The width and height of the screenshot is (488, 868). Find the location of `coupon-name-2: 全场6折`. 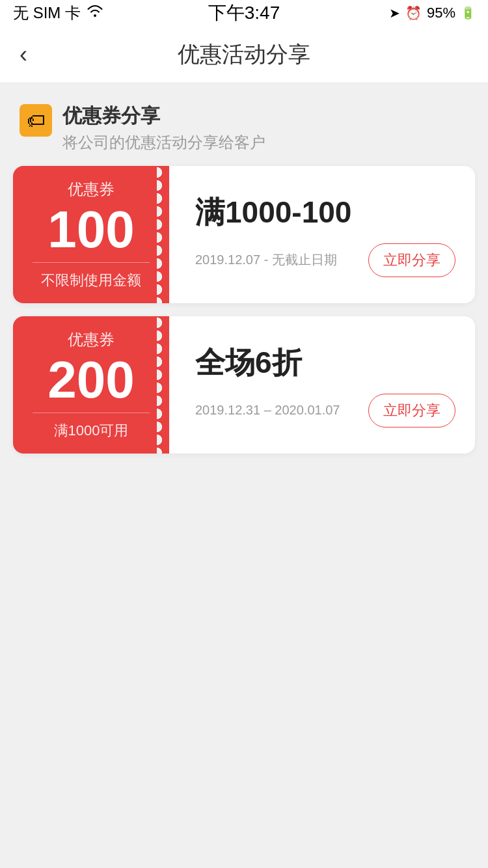

coupon-name-2: 全场6折 is located at coordinates (325, 363).